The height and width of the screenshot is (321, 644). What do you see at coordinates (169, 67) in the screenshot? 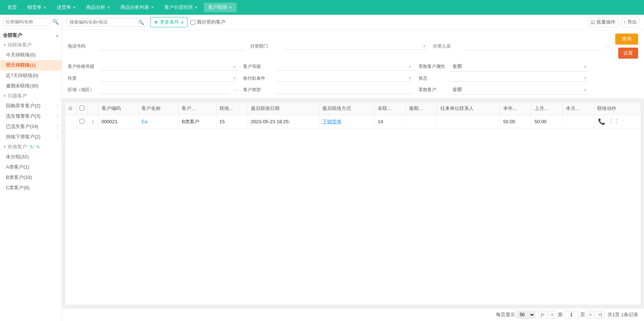
I see `price-level-select: ∨` at bounding box center [169, 67].